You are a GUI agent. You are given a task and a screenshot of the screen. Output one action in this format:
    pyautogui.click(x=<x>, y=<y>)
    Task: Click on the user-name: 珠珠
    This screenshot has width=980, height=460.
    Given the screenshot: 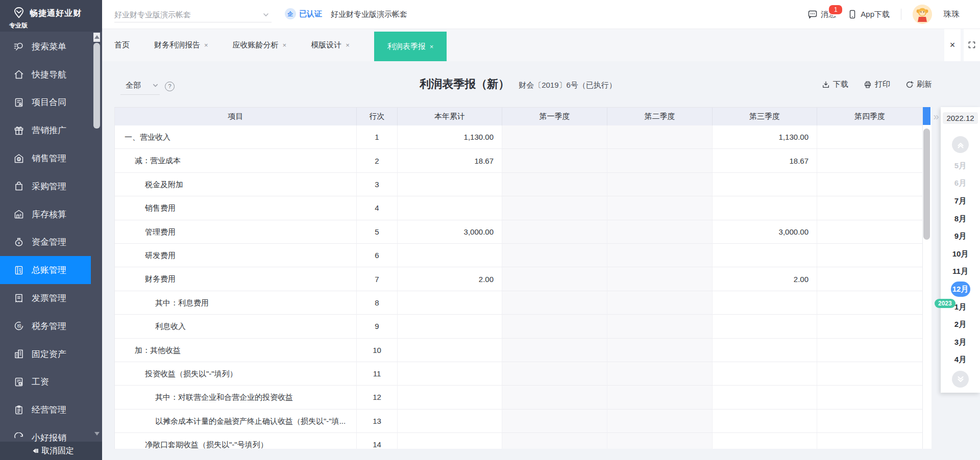 What is the action you would take?
    pyautogui.click(x=951, y=14)
    